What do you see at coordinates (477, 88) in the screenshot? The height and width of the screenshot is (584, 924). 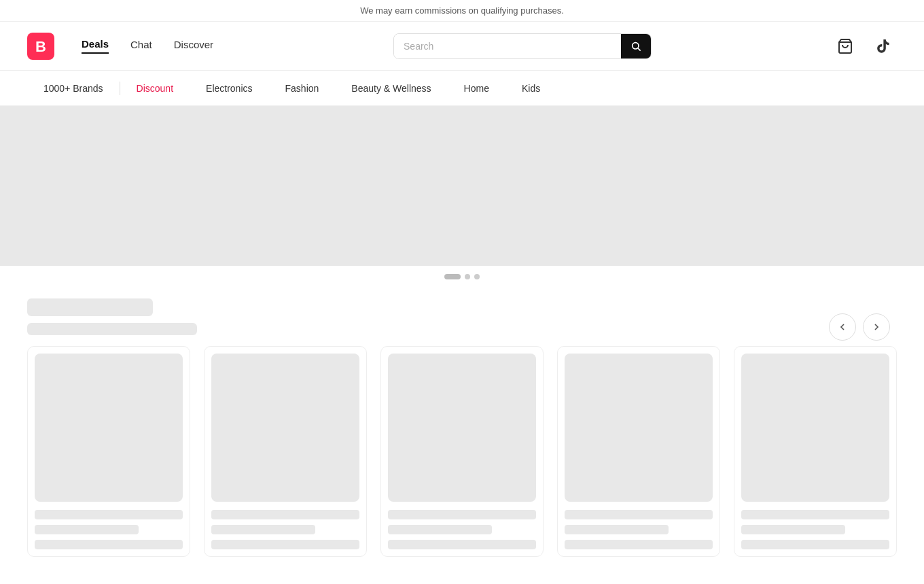 I see `category-home: Home` at bounding box center [477, 88].